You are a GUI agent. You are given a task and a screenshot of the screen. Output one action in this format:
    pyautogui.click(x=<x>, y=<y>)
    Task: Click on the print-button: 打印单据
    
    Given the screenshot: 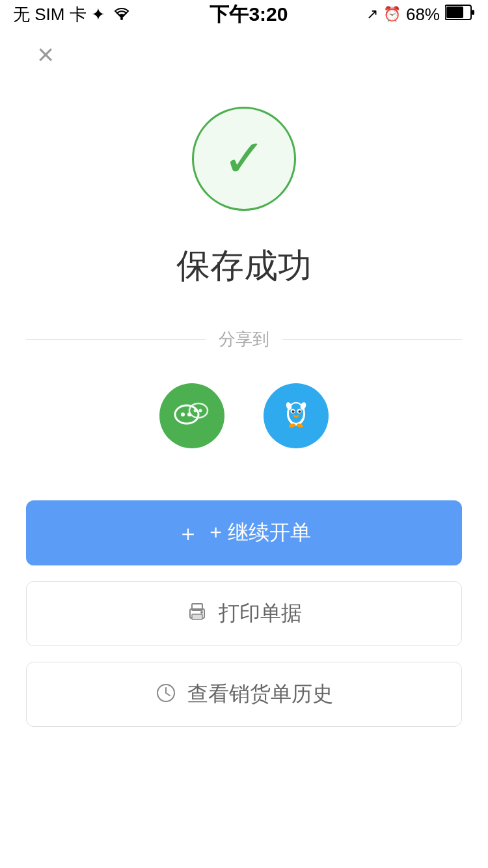 What is the action you would take?
    pyautogui.click(x=244, y=614)
    